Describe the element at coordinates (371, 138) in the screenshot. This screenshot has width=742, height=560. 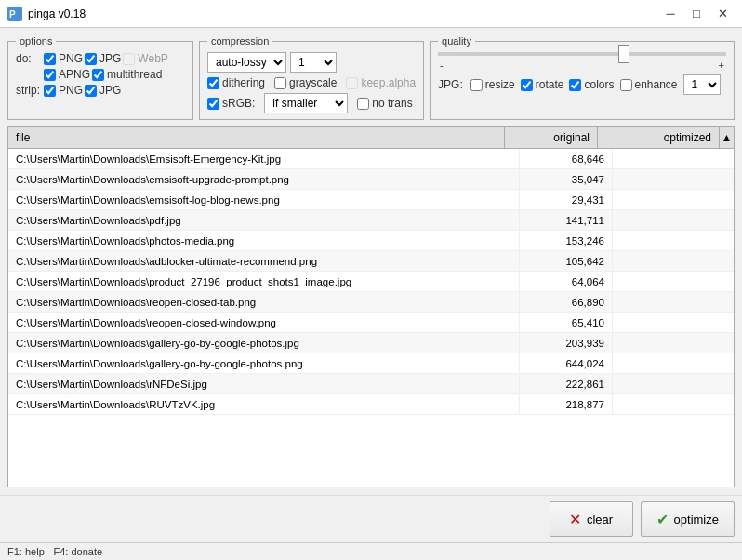
I see `file-list-header: file original optimized ▲` at that location.